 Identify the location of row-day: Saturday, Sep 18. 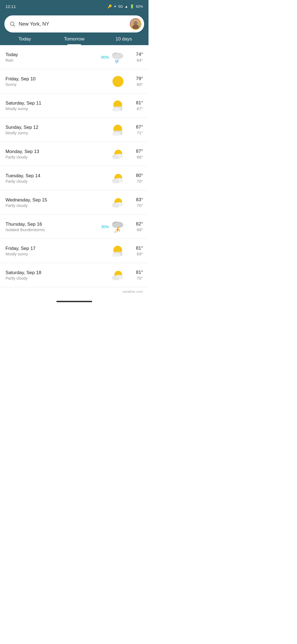
(58, 273).